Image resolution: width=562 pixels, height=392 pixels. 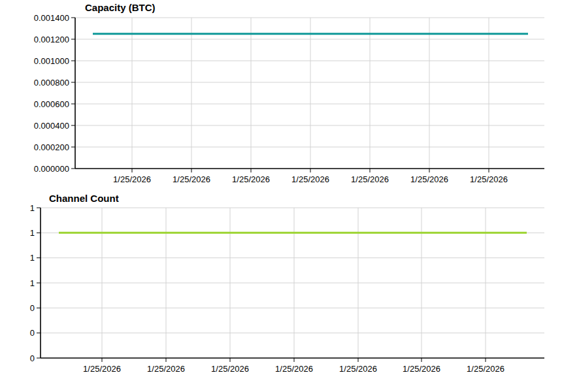 I want to click on y-tick-label: 0.000200, so click(x=52, y=148).